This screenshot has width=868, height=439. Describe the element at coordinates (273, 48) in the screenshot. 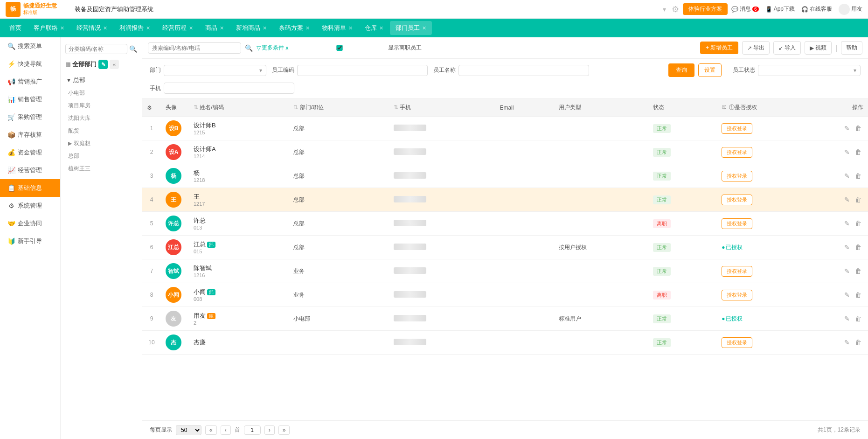

I see `more-conditions-link: ▽ 更多条件 ∧` at that location.